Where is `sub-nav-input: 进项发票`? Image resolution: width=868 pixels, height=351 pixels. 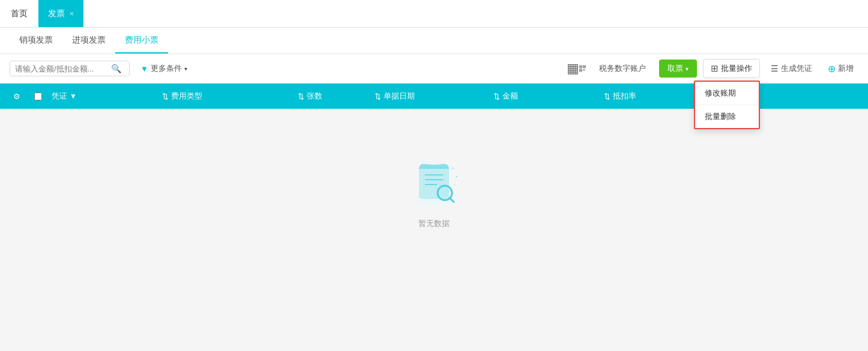
sub-nav-input: 进项发票 is located at coordinates (89, 41).